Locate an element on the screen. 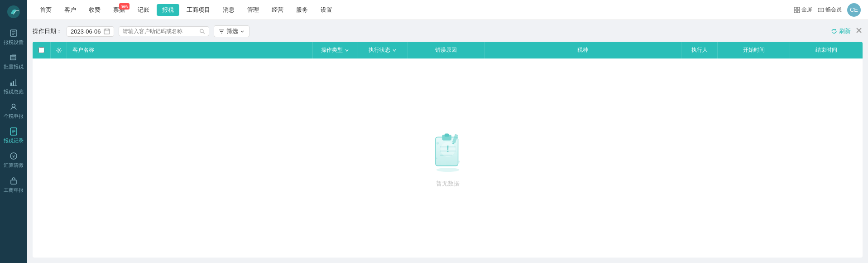 The width and height of the screenshot is (868, 263). refresh-icon is located at coordinates (834, 31).